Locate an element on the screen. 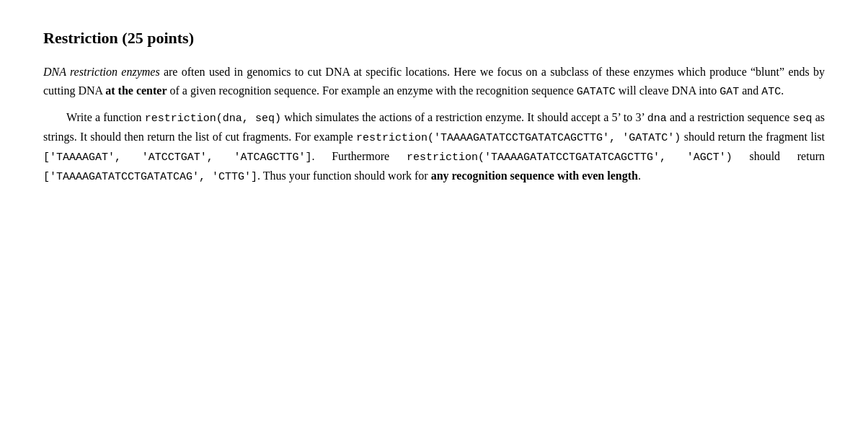 Image resolution: width=868 pixels, height=432 pixels. p1-text3: will cleave DNA into is located at coordinates (668, 91).